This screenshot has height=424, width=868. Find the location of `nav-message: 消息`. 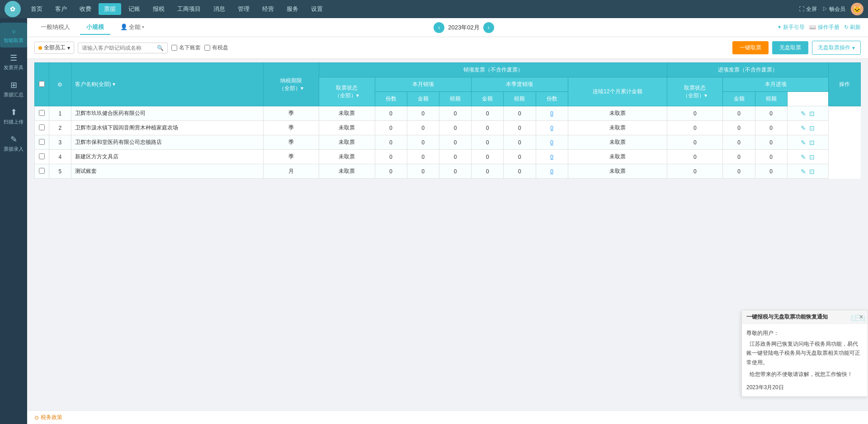

nav-message: 消息 is located at coordinates (219, 9).